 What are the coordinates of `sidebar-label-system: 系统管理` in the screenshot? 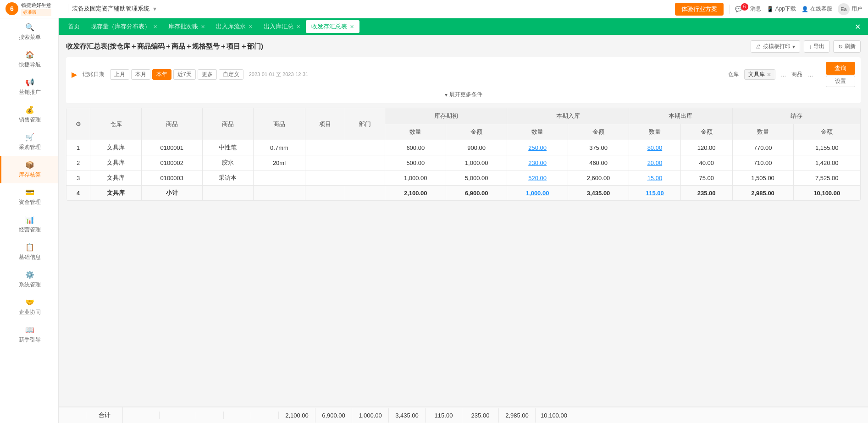 It's located at (30, 285).